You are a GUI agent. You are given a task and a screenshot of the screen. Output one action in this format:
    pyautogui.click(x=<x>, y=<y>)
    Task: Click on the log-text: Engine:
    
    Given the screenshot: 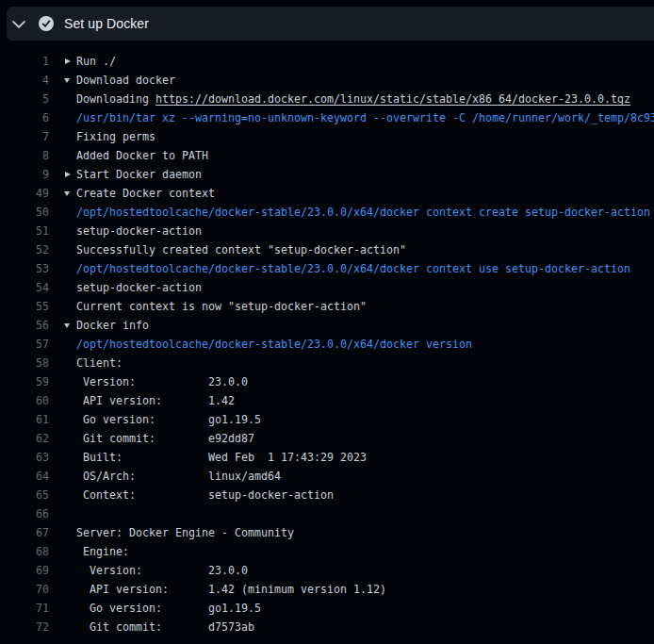 What is the action you would take?
    pyautogui.click(x=103, y=552)
    